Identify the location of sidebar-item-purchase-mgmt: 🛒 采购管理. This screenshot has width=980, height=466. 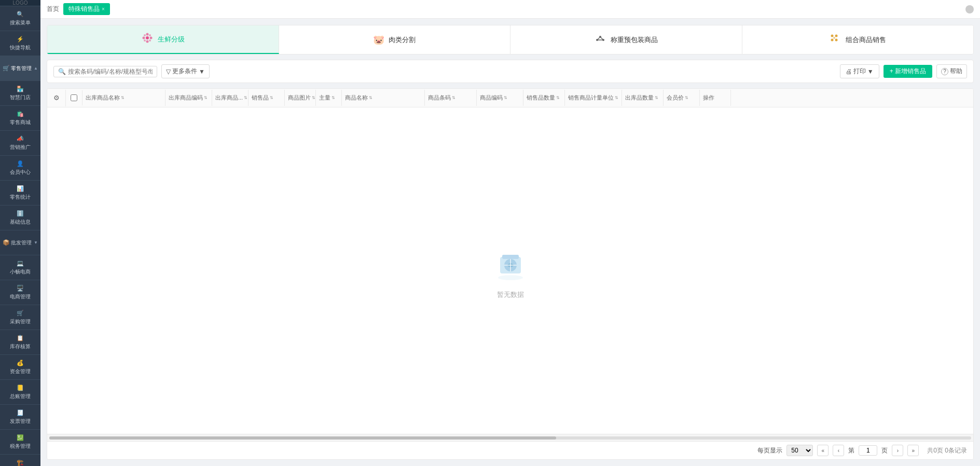
(20, 318).